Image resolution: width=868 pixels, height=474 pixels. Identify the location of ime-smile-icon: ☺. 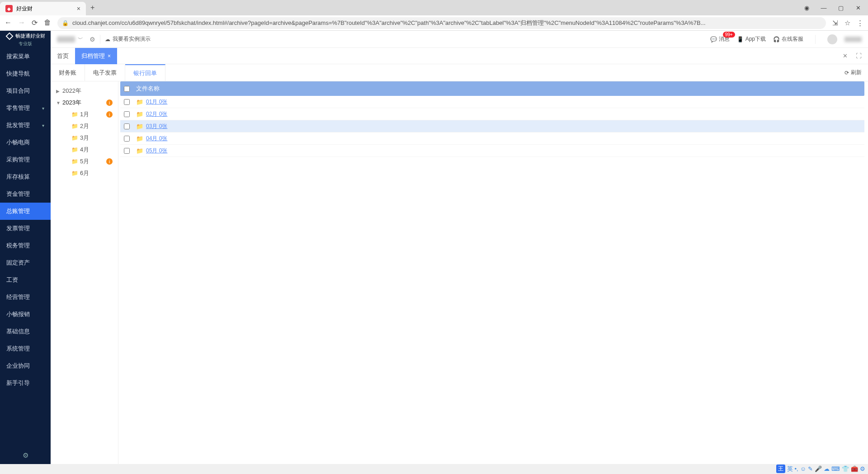
(803, 469).